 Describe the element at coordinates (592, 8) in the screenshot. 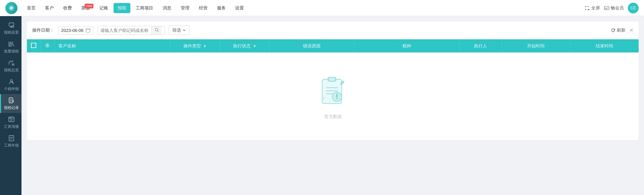

I see `fullscreen-button: 全屏` at that location.